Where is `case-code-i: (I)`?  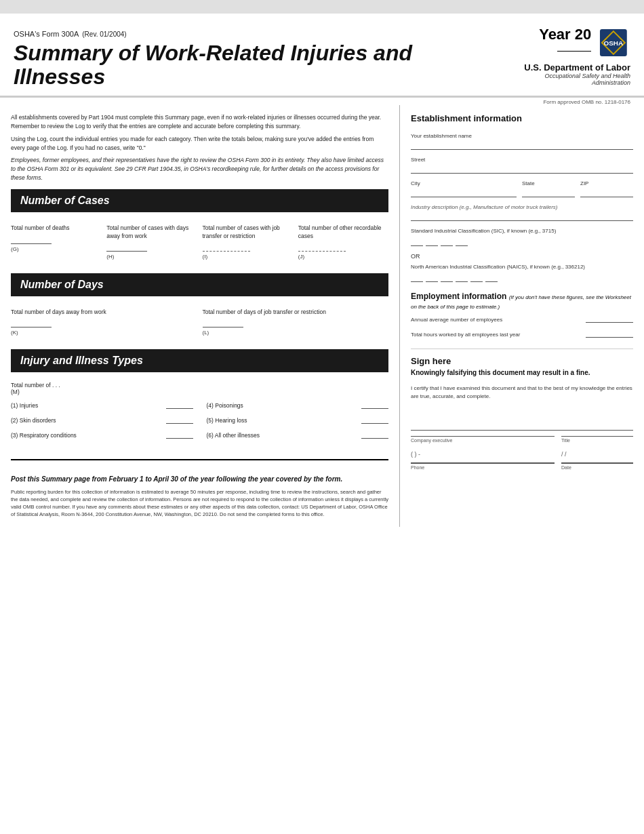 case-code-i: (I) is located at coordinates (245, 256).